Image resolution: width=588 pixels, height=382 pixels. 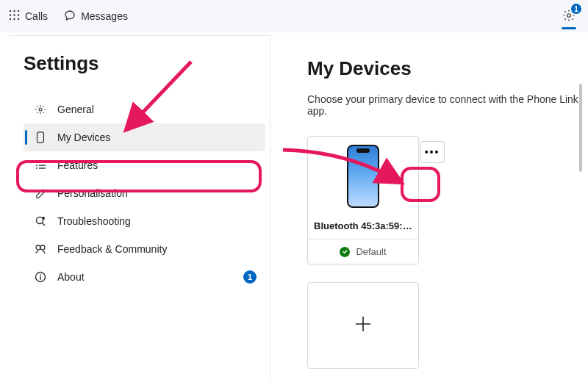 I want to click on device-more-button: •••, so click(x=432, y=152).